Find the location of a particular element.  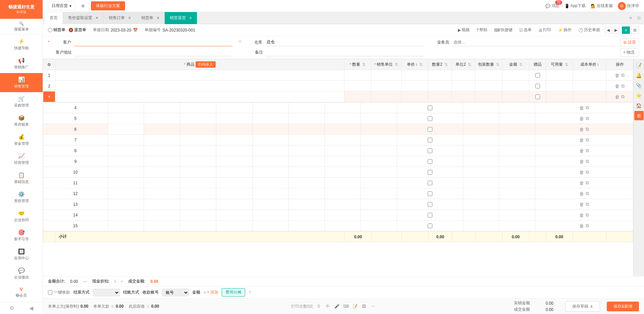

pack-sort-icon: ⇅ is located at coordinates (498, 65).